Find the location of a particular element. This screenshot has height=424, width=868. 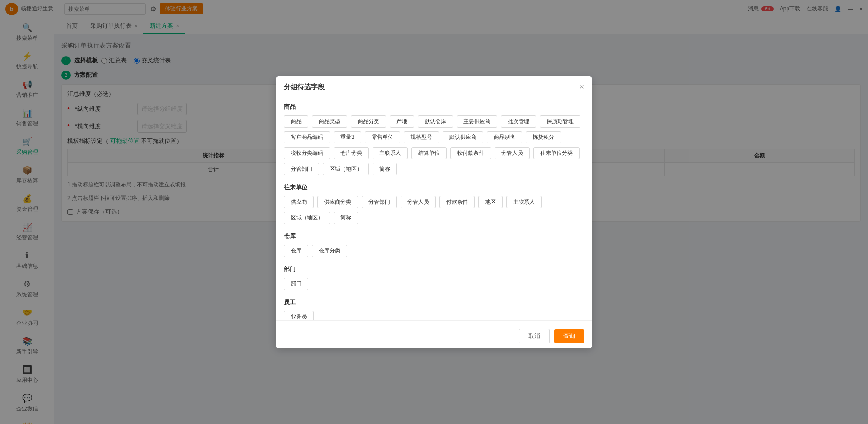

section-department: 部门 部门 is located at coordinates (434, 278).